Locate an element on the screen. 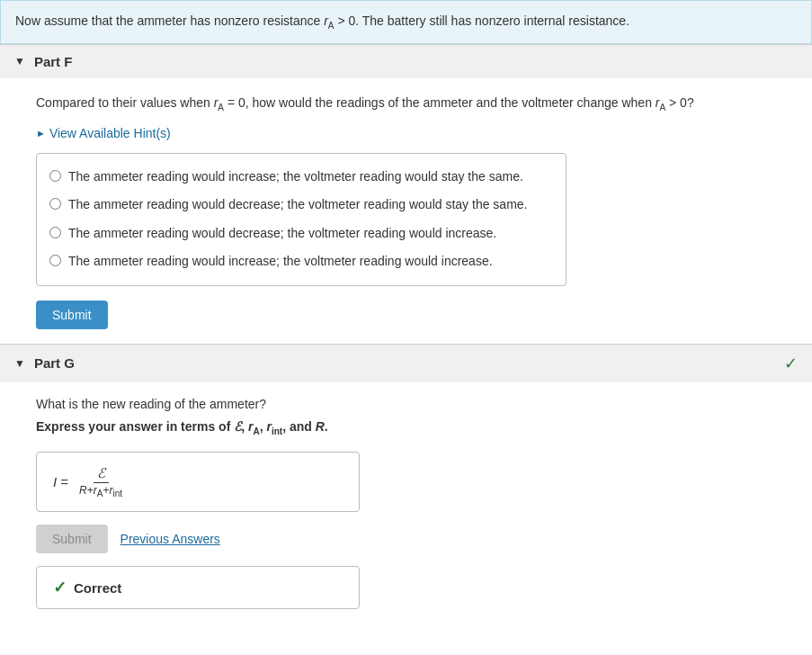 The image size is (812, 655). part-g-label: Part G is located at coordinates (54, 363).